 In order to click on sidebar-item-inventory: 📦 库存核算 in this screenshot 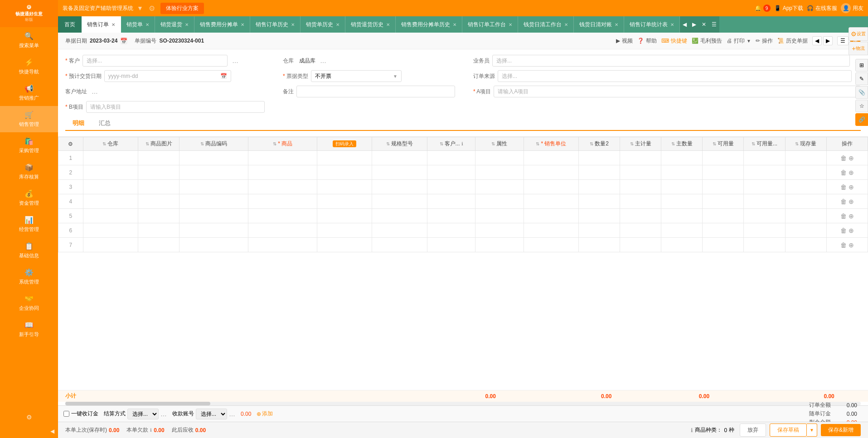, I will do `click(29, 172)`.